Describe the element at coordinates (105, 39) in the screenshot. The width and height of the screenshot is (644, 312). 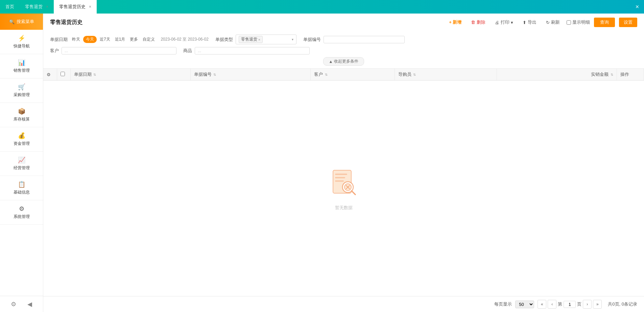
I see `date-btn-7days: 近7天` at that location.